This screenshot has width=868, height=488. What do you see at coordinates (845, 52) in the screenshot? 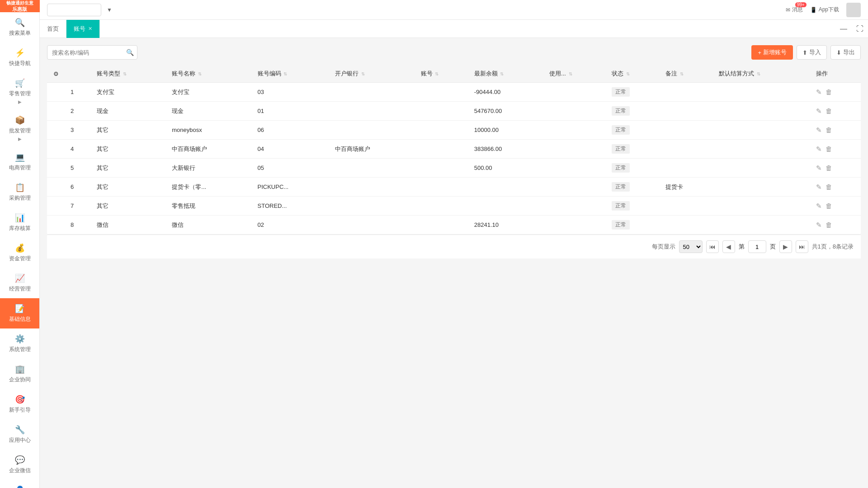
I see `export-button: ⬇ 导出` at bounding box center [845, 52].